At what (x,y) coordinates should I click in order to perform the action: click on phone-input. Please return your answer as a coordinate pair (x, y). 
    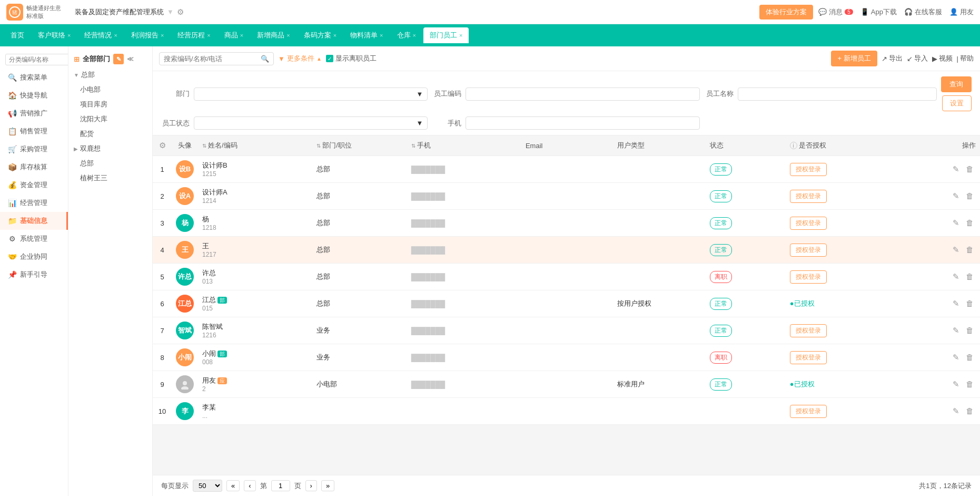
    Looking at the image, I should click on (582, 123).